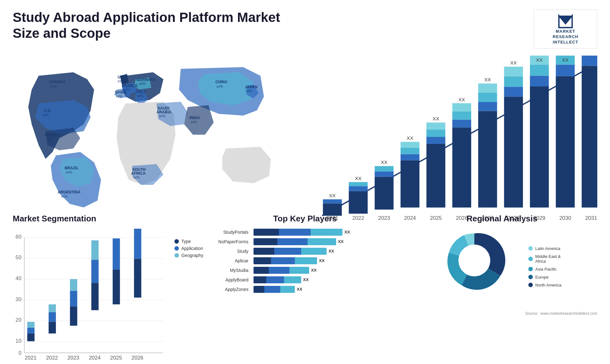  What do you see at coordinates (121, 77) in the screenshot?
I see `svg-text: U.K.` at bounding box center [121, 77].